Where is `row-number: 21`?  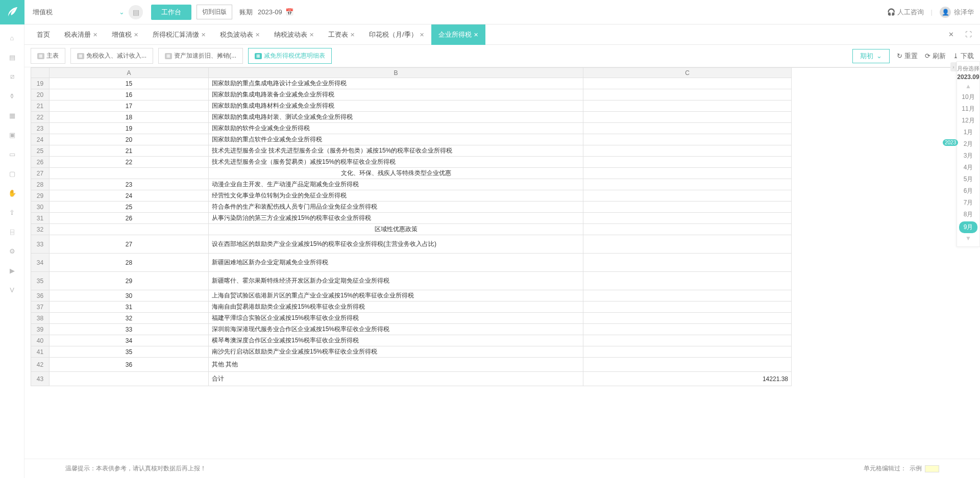
row-number: 21 is located at coordinates (40, 106).